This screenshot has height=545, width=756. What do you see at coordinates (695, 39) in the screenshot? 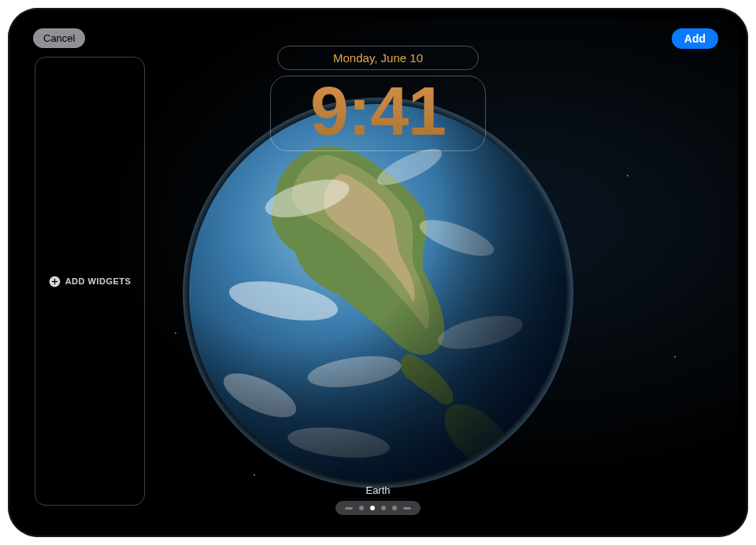
I see `add-button: Add` at bounding box center [695, 39].